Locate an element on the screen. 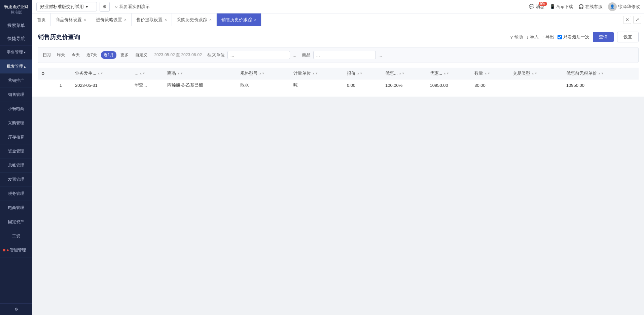 The width and height of the screenshot is (644, 315). sidebar-item-assets: 固定资产 is located at coordinates (16, 222).